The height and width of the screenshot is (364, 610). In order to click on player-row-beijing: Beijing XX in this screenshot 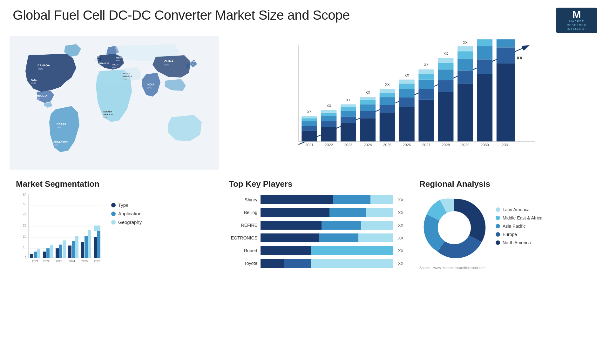, I will do `click(316, 212)`.